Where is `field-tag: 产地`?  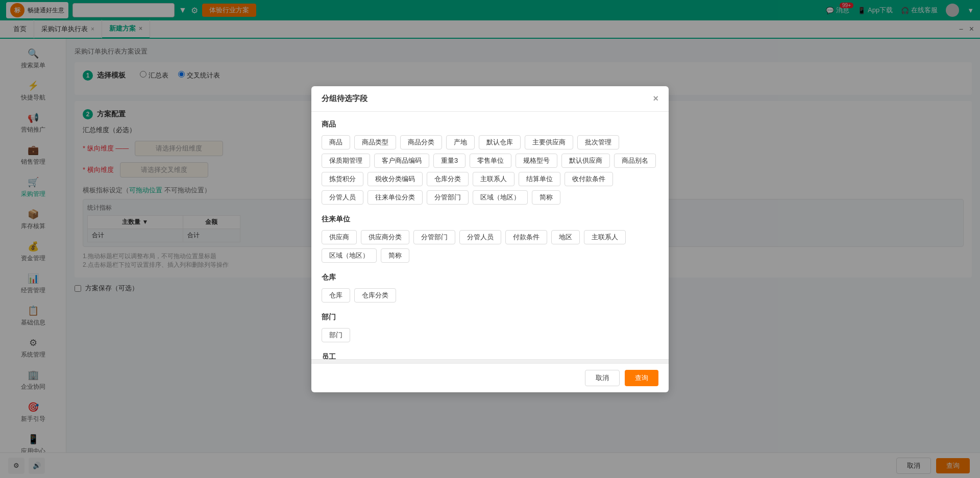
field-tag: 产地 is located at coordinates (460, 142).